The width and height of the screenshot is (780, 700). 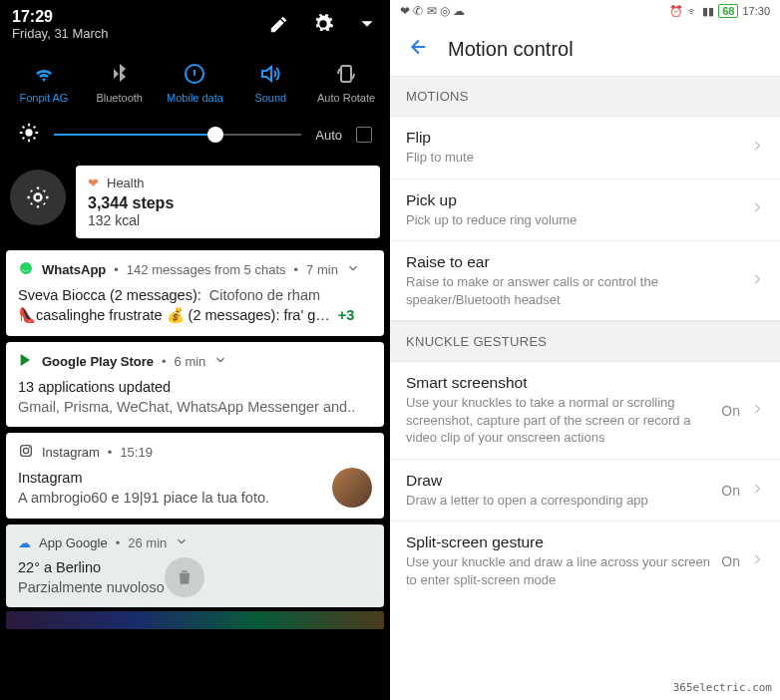 What do you see at coordinates (573, 200) in the screenshot?
I see `pickup-title: Pick up` at bounding box center [573, 200].